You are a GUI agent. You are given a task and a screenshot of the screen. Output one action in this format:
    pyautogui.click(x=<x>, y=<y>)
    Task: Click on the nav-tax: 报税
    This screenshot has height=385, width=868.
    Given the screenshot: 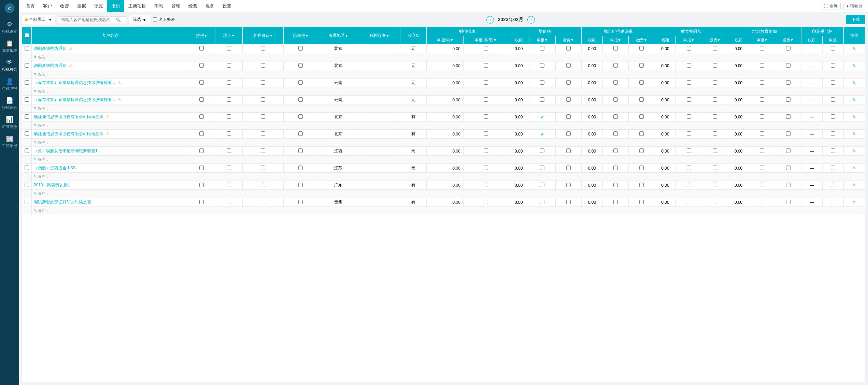 What is the action you would take?
    pyautogui.click(x=116, y=6)
    